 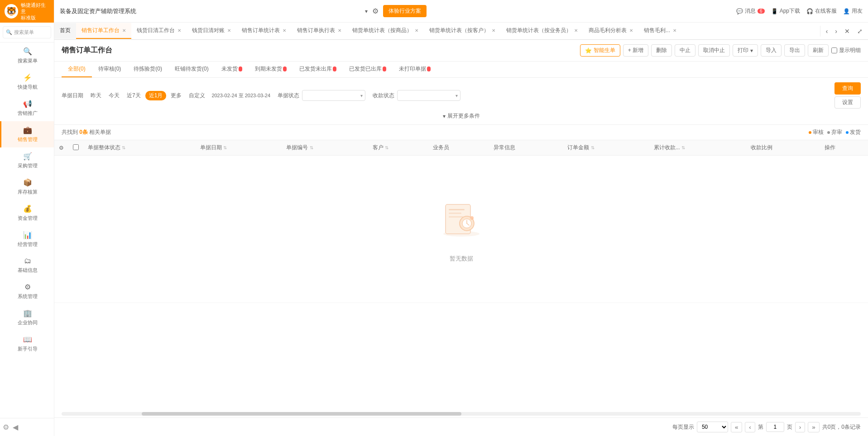 I want to click on cancel-suspend-button: 取消中止, so click(x=714, y=51).